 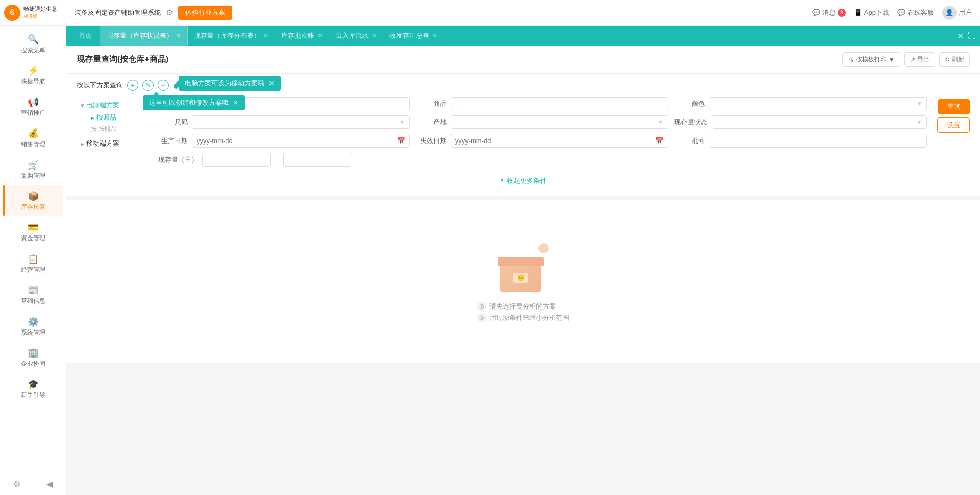 I want to click on online-service-item: 💬 在线客服, so click(x=916, y=13).